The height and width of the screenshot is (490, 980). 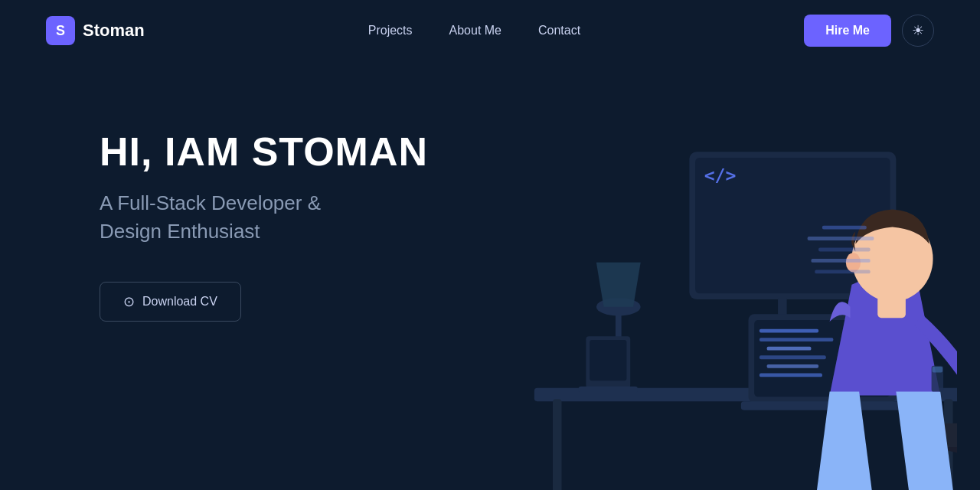 I want to click on hire-me-button: Hire Me, so click(x=848, y=31).